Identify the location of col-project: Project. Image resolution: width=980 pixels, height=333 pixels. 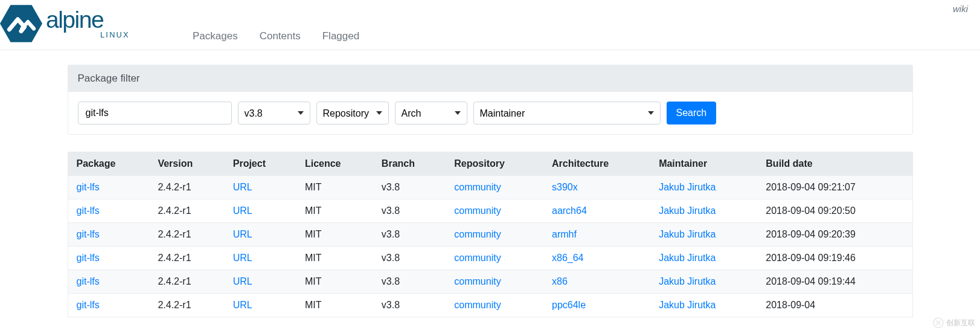
(261, 164).